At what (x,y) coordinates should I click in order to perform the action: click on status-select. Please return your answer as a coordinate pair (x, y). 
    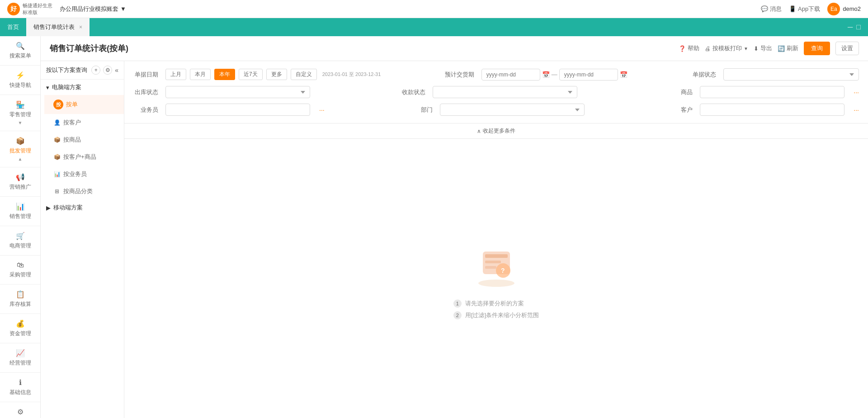
    Looking at the image, I should click on (791, 74).